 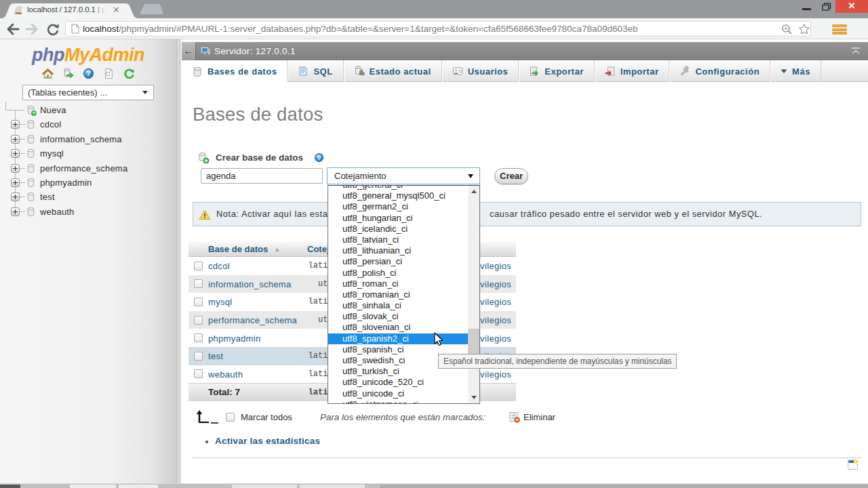 I want to click on collation-option: utf8_unicode_ci, so click(x=398, y=394).